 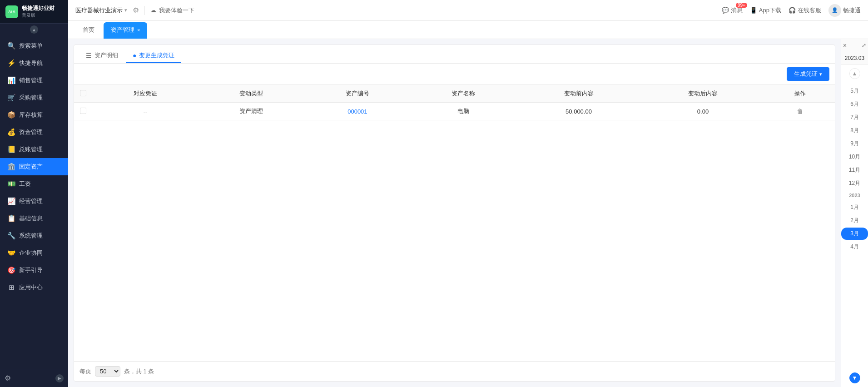 What do you see at coordinates (177, 10) in the screenshot?
I see `experience-label: 我要体验一下` at bounding box center [177, 10].